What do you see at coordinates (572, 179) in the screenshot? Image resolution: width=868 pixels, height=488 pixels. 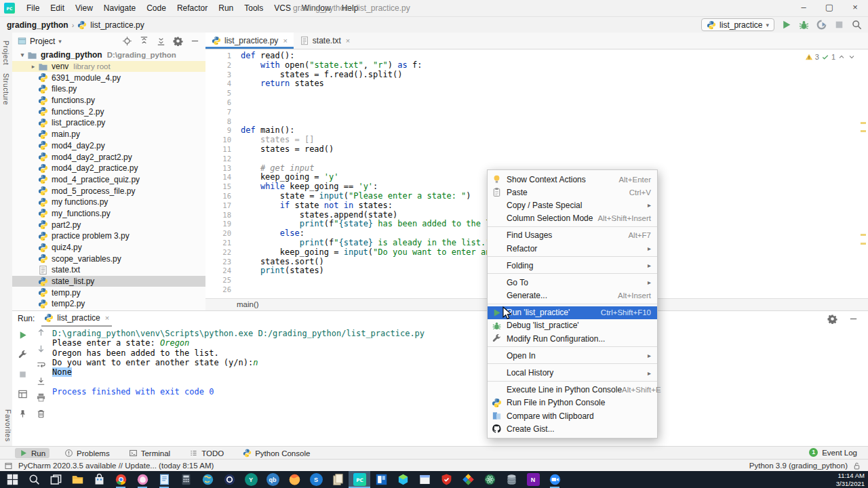 I see `context-menu-item-show-context-actions: Show Context Actions Alt+Enter` at bounding box center [572, 179].